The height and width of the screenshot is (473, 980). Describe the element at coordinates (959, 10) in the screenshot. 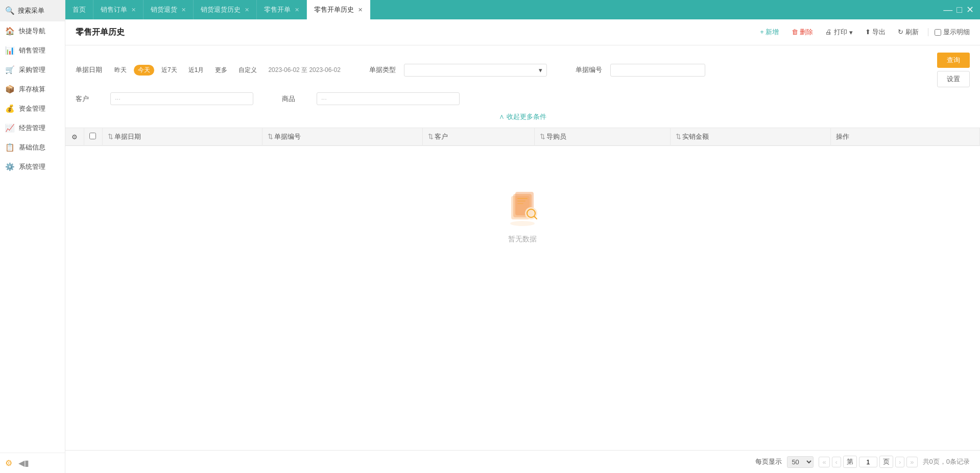

I see `window-maximize: □` at that location.